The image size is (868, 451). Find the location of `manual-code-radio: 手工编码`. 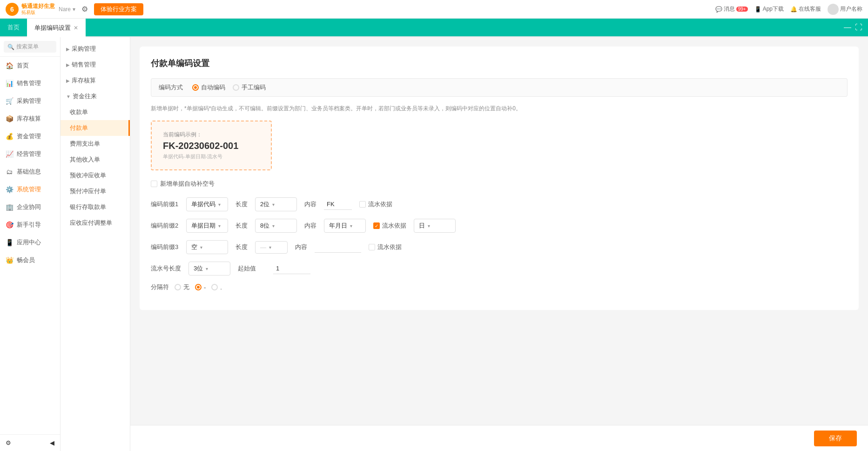

manual-code-radio: 手工编码 is located at coordinates (249, 88).